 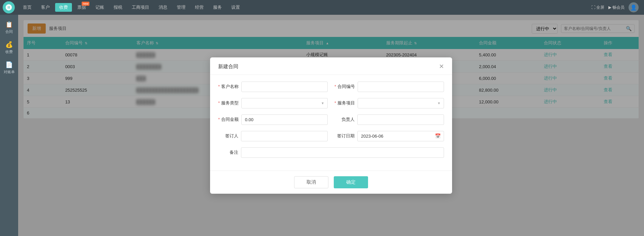 I want to click on nav-item-invoice: 票据 new, so click(x=82, y=7).